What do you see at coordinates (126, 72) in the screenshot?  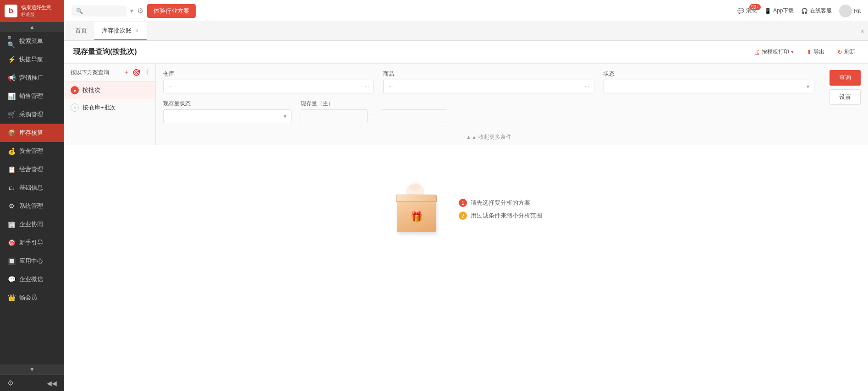 I see `add-scheme-icon: ＋` at bounding box center [126, 72].